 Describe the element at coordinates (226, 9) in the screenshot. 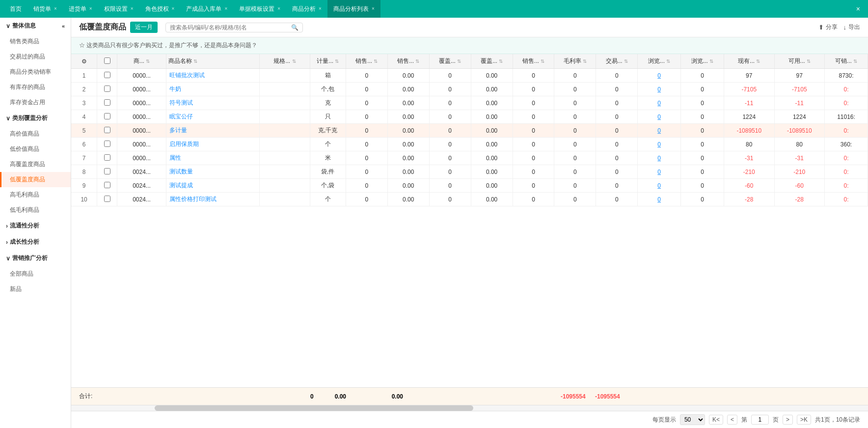

I see `nav-close-products: ×` at that location.